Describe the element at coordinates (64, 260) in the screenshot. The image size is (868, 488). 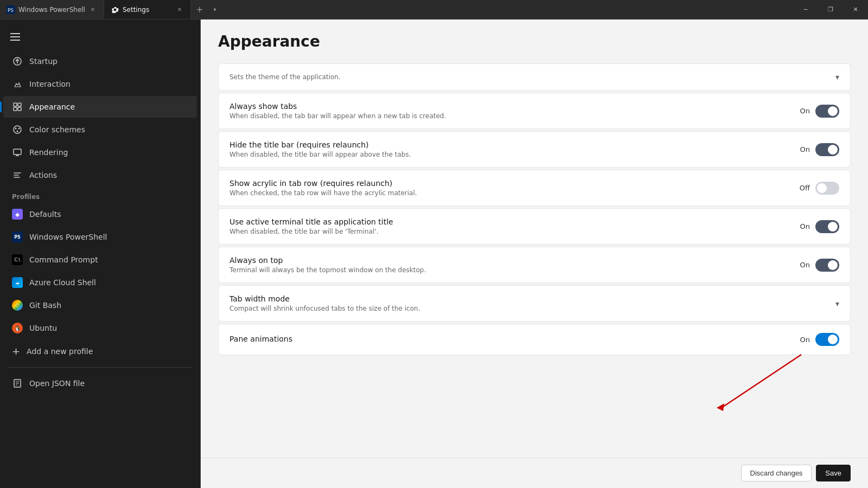
I see `sidebar-label-command-prompt: Command Prompt` at that location.